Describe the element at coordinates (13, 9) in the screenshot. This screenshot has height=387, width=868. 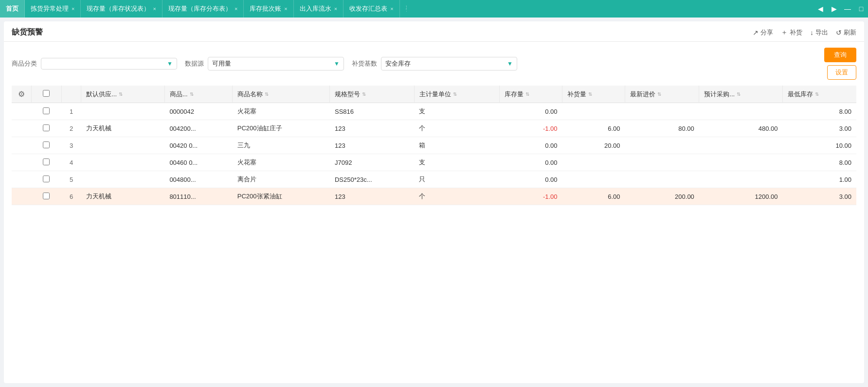
I see `tab-item-0: 首页` at that location.